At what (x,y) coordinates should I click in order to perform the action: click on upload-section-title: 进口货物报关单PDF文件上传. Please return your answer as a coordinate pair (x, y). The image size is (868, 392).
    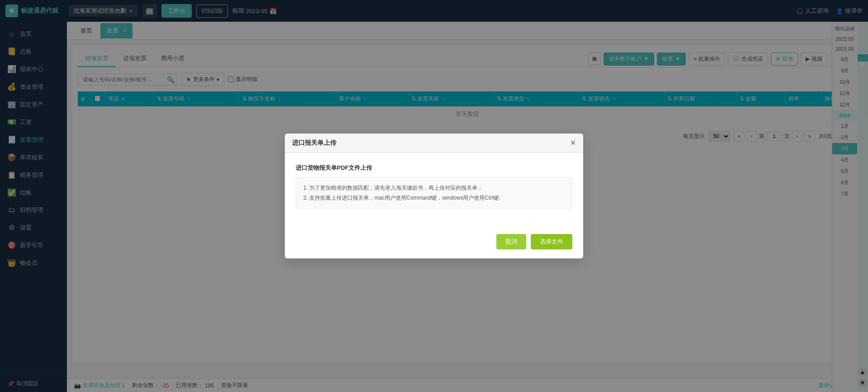
    Looking at the image, I should click on (434, 168).